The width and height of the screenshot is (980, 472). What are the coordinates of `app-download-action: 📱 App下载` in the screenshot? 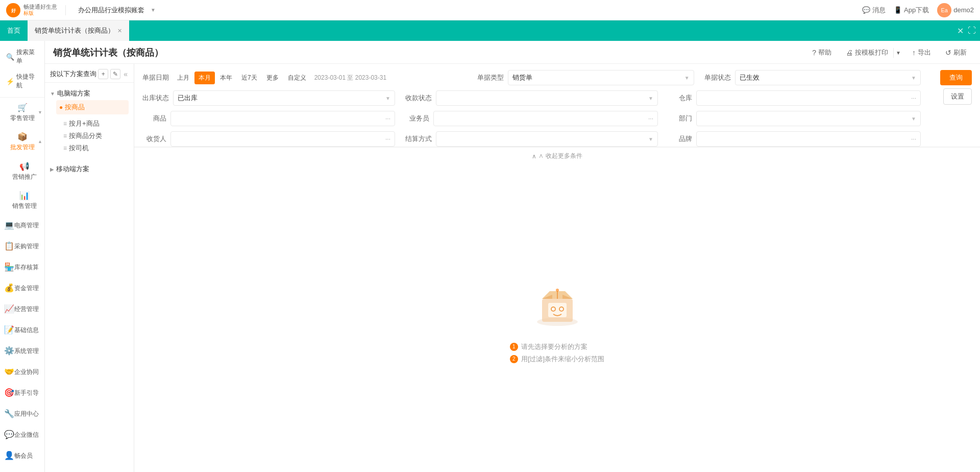 It's located at (912, 10).